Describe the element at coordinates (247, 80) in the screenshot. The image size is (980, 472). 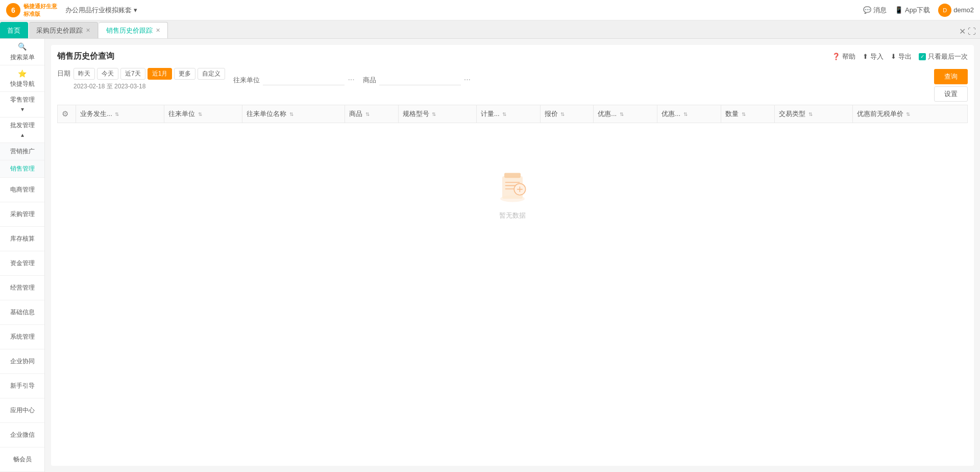
I see `partner-filter-label: 往来单位` at that location.